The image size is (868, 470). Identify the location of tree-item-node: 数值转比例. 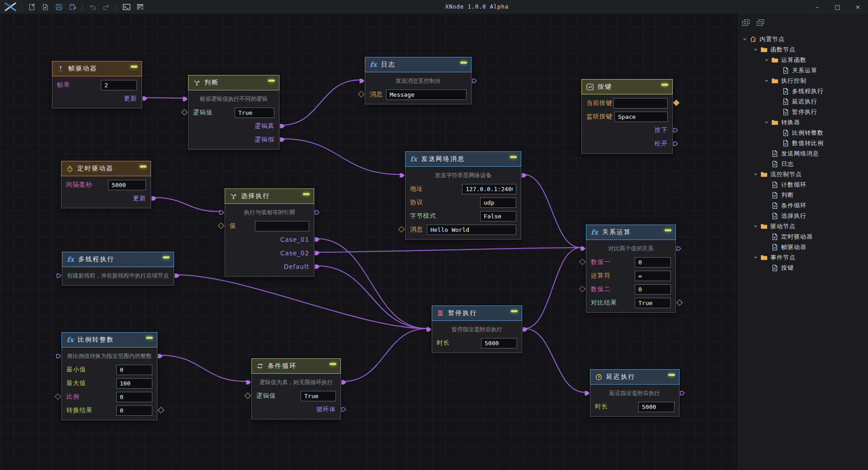
(803, 143).